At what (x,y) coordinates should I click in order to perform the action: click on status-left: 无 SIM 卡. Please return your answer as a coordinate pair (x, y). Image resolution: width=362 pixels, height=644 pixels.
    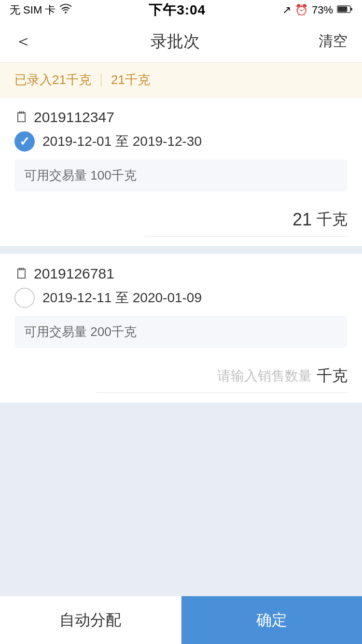
    Looking at the image, I should click on (41, 10).